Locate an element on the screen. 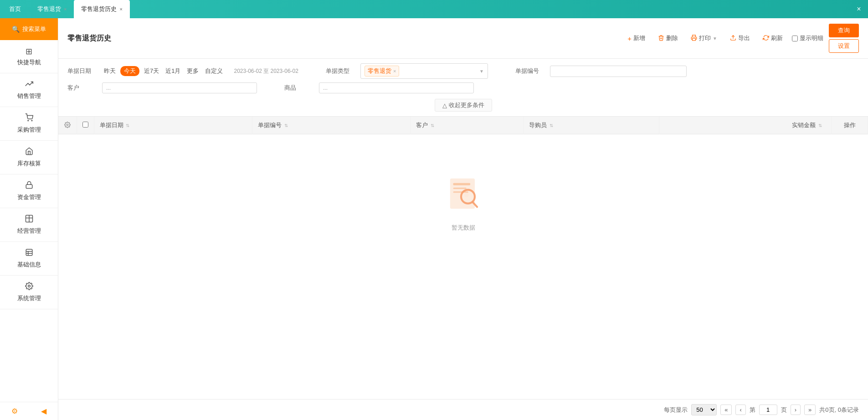 This screenshot has height=420, width=868. sidebar-item-basic-info-label: 基础信息 is located at coordinates (29, 265).